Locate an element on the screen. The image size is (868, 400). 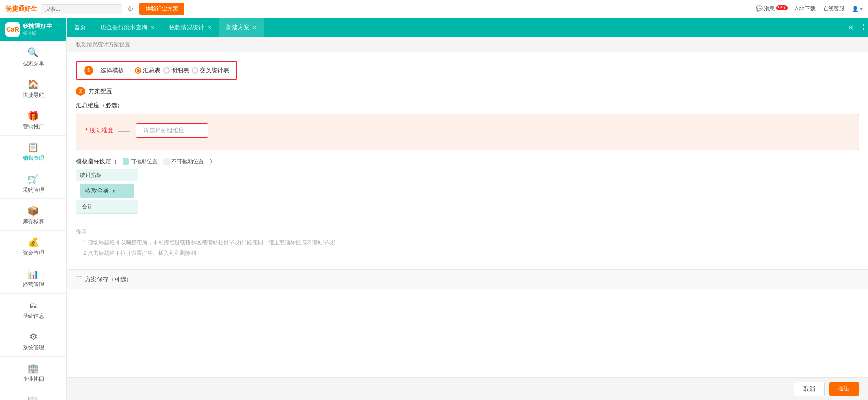
tab-new-plan-close: ✕ is located at coordinates (255, 28).